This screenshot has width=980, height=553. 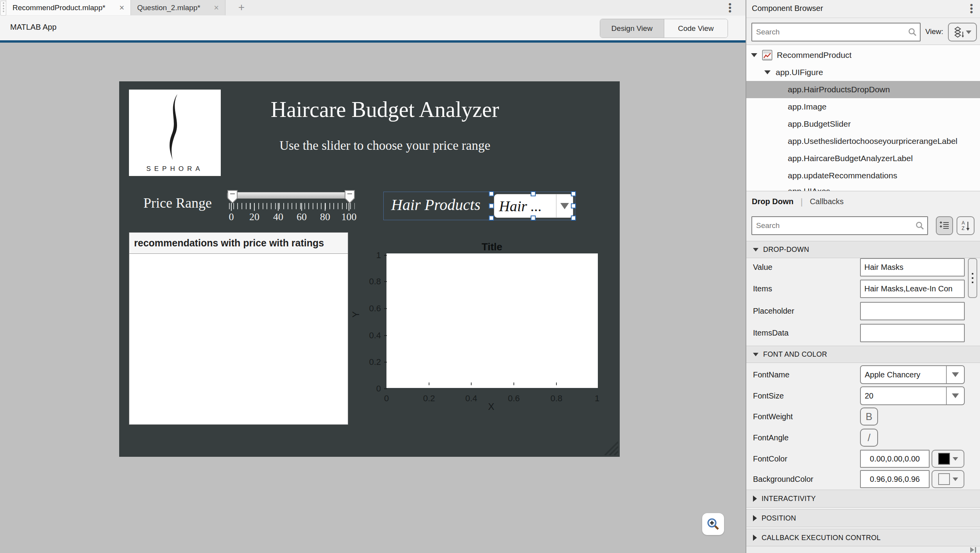 What do you see at coordinates (241, 8) in the screenshot?
I see `new-tab-button: +` at bounding box center [241, 8].